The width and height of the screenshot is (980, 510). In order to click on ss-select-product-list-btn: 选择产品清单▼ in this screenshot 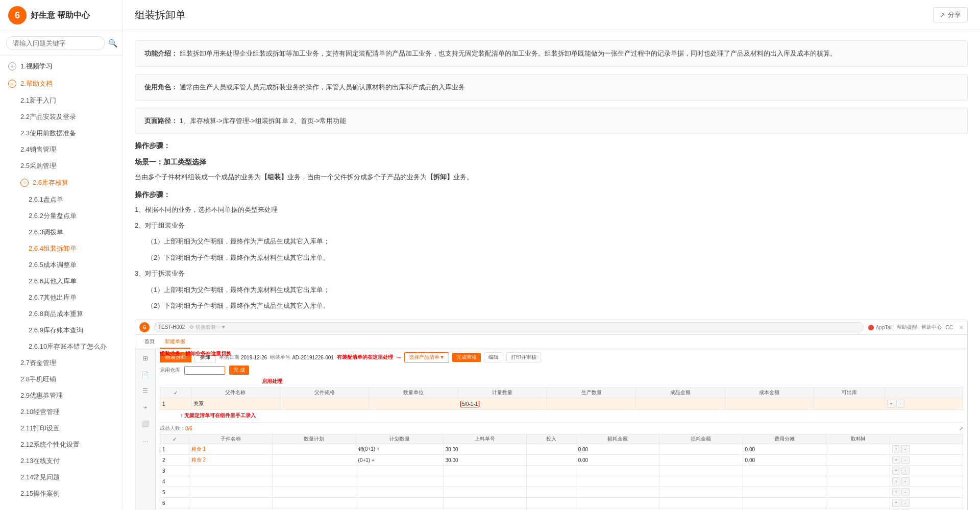, I will do `click(427, 357)`.